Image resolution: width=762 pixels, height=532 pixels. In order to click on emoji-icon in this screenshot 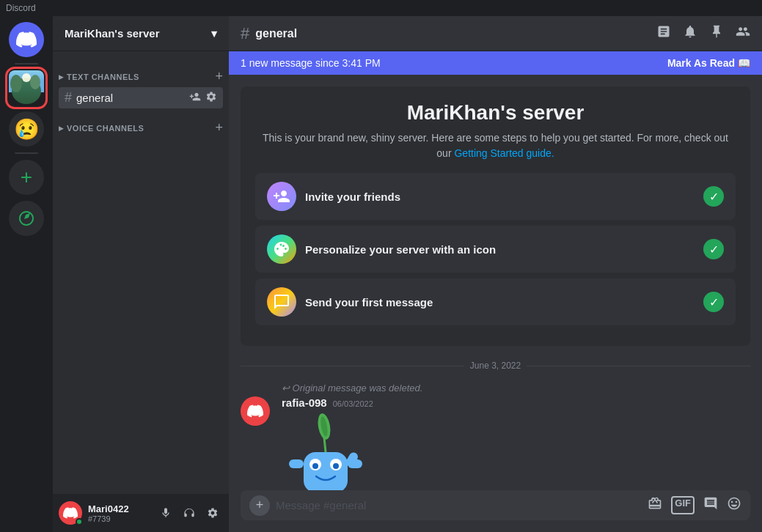, I will do `click(734, 506)`.